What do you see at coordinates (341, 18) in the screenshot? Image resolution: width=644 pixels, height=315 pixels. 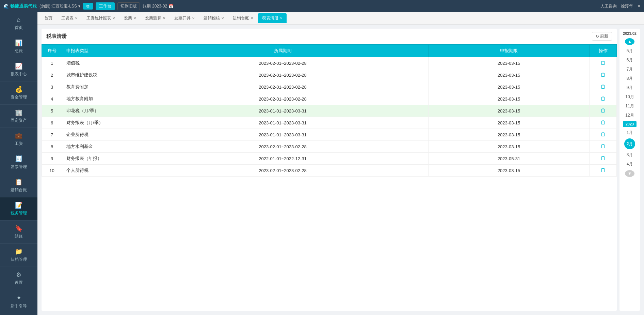 I see `tab-bar: 首页 工资表 ✕ 工资统计报表 ✕ 发票 ✕ 发票测算 ✕ 发票开具 ✕` at bounding box center [341, 18].